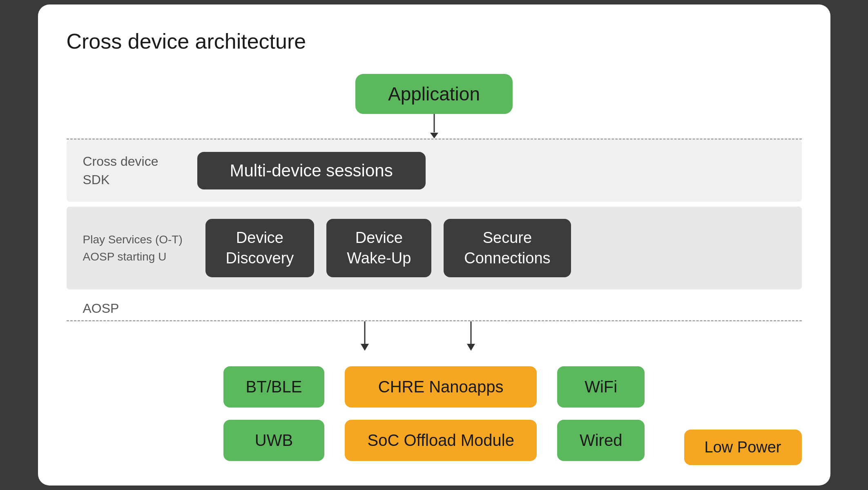 The width and height of the screenshot is (868, 490). I want to click on secure-connections-box: Secure Connections, so click(507, 248).